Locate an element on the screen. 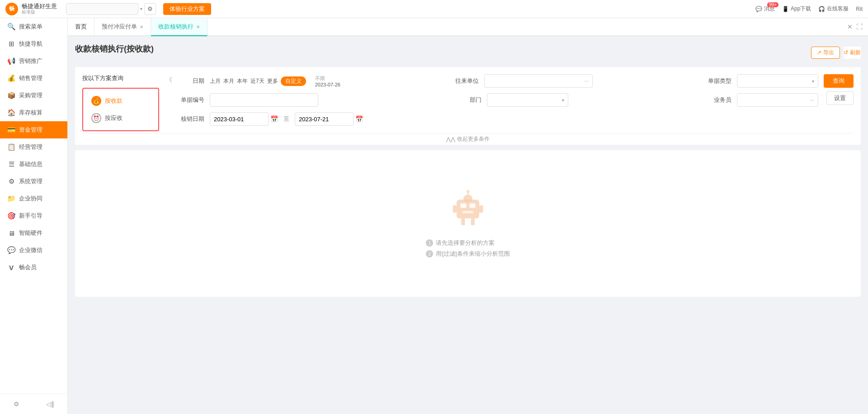  solution-button: 体验行业方案 is located at coordinates (187, 9).